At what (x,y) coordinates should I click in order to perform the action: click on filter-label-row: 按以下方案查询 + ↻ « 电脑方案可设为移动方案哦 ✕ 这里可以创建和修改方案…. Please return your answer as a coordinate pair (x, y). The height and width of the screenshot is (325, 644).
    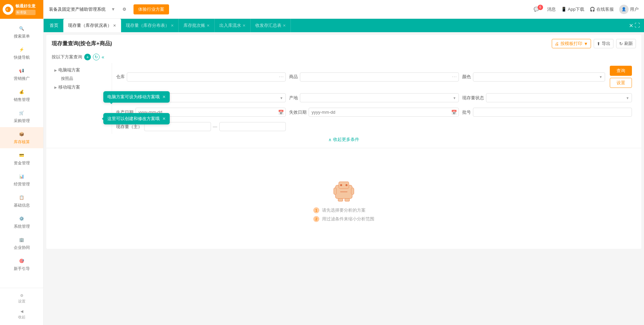
    Looking at the image, I should click on (344, 57).